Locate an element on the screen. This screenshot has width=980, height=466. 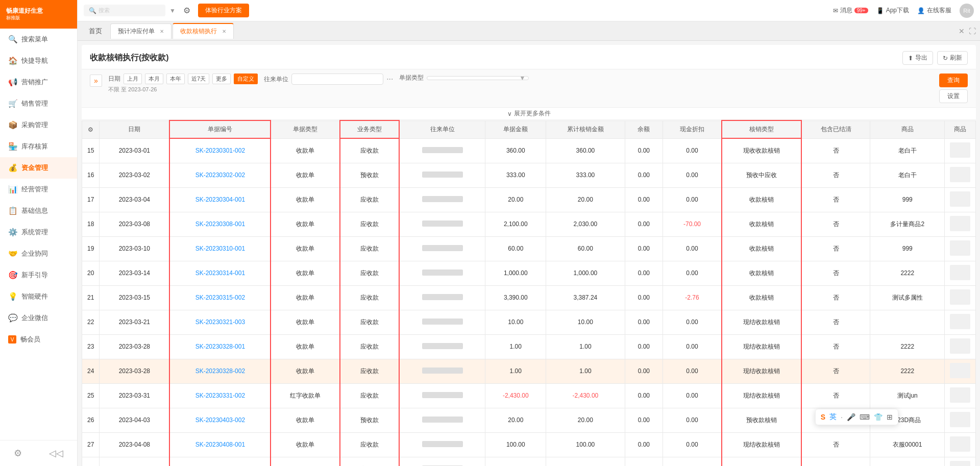
partner-ellipsis-icon: ··· is located at coordinates (390, 79).